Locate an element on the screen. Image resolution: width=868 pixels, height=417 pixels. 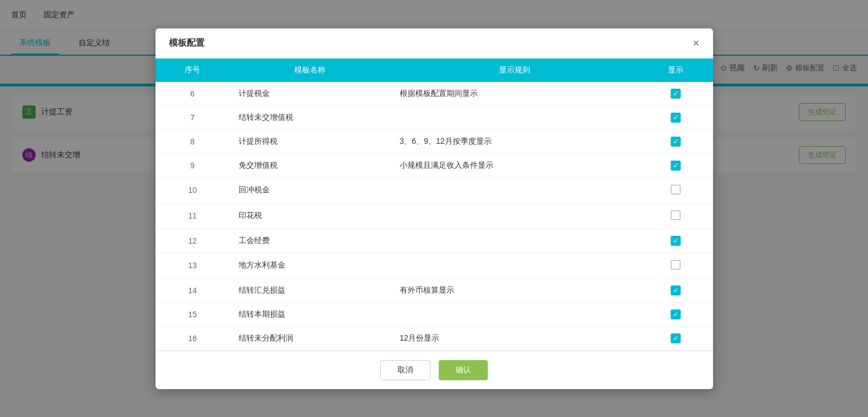
row-rule-3: 小规模且满足收入条件显示 is located at coordinates (515, 165).